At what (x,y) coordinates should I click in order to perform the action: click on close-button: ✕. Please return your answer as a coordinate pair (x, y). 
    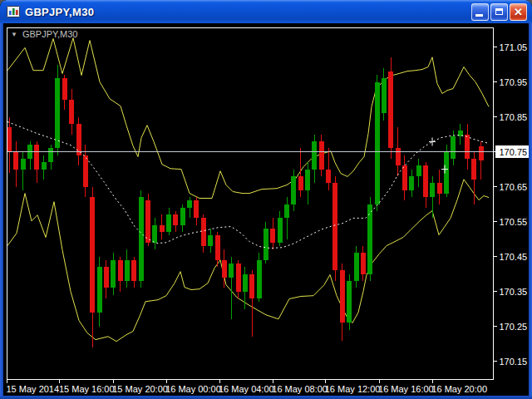
    Looking at the image, I should click on (519, 12).